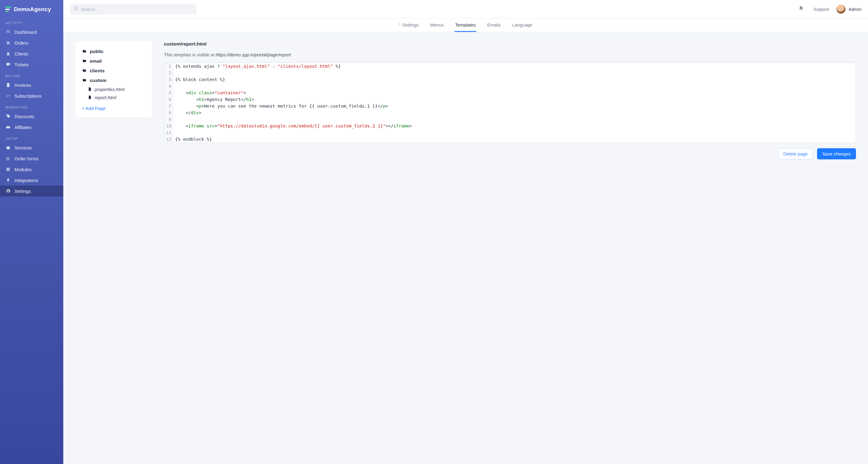  What do you see at coordinates (26, 32) in the screenshot?
I see `nav-label: Dashboard` at bounding box center [26, 32].